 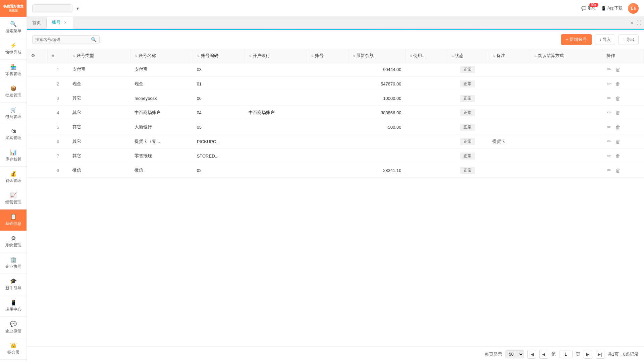 What do you see at coordinates (612, 8) in the screenshot?
I see `app-download-button: 📱 App下载` at bounding box center [612, 8].